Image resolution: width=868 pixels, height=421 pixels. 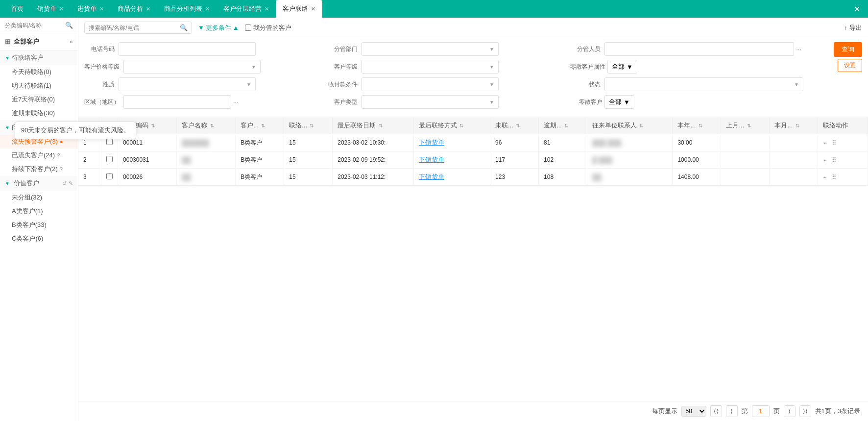 I want to click on dept-select: ▼, so click(x=430, y=49).